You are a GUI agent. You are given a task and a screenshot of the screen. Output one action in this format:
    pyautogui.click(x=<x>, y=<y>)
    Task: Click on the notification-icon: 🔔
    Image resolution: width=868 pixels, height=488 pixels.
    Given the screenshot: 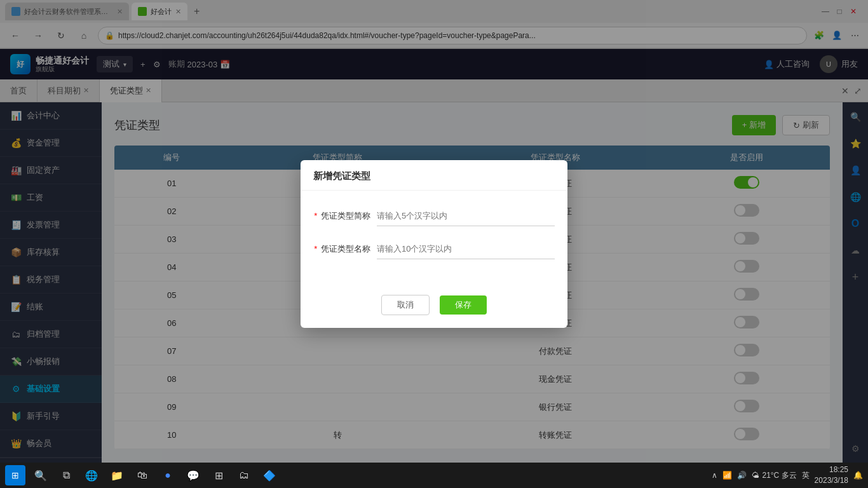 What is the action you would take?
    pyautogui.click(x=858, y=475)
    